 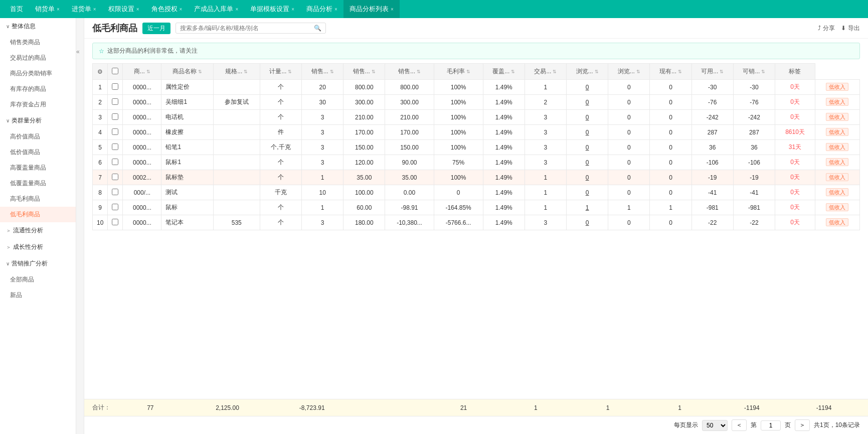 What do you see at coordinates (148, 72) in the screenshot?
I see `sort-icon-code: ⇅` at bounding box center [148, 72].